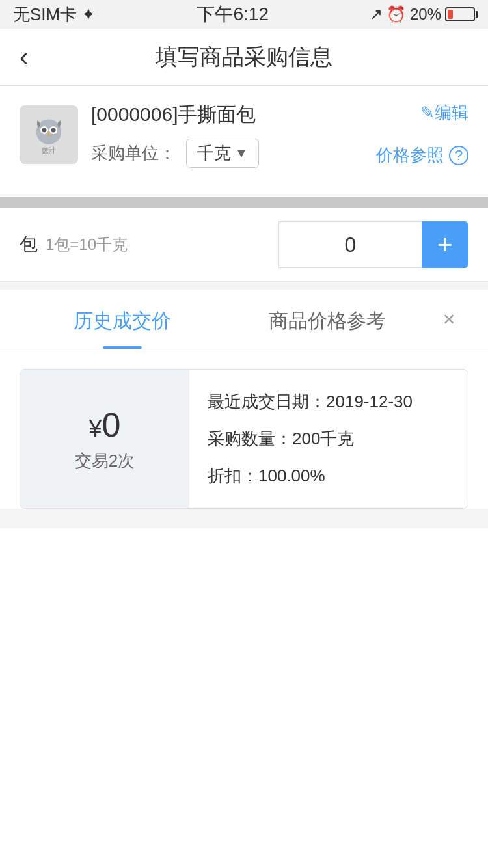  I want to click on status-right: ↗ ⏰ 20%, so click(422, 14).